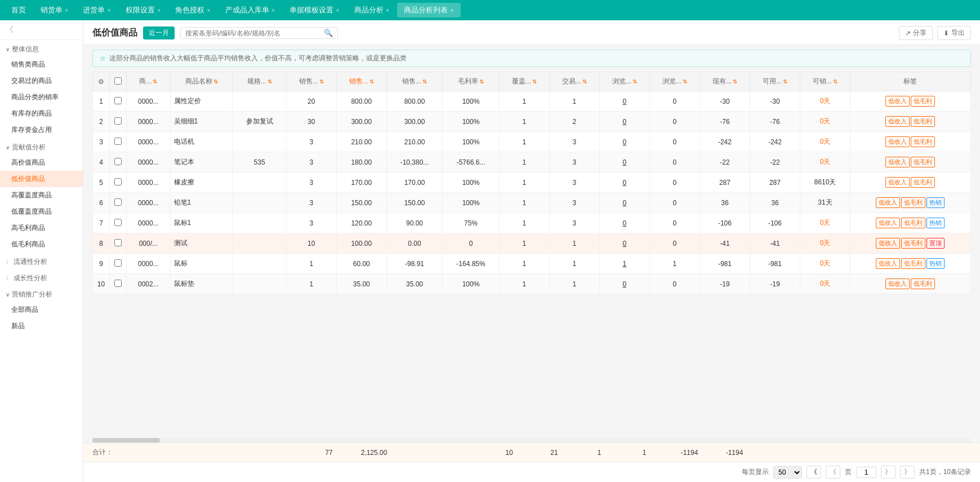  I want to click on col-spec: 规格...⇅, so click(259, 82).